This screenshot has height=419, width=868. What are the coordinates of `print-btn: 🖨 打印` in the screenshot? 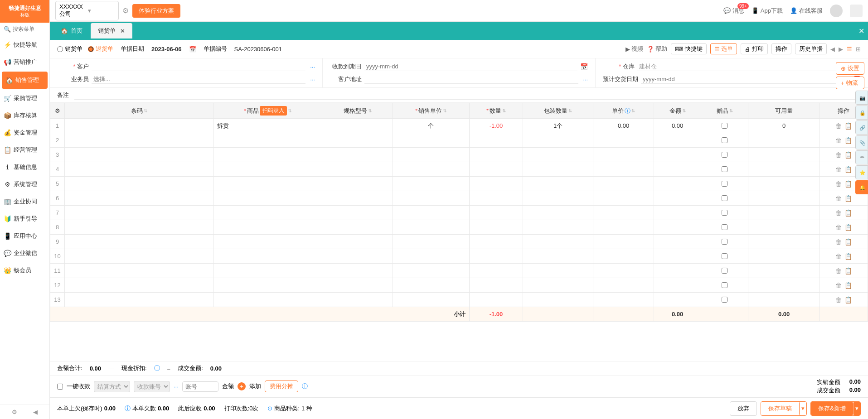 It's located at (754, 49).